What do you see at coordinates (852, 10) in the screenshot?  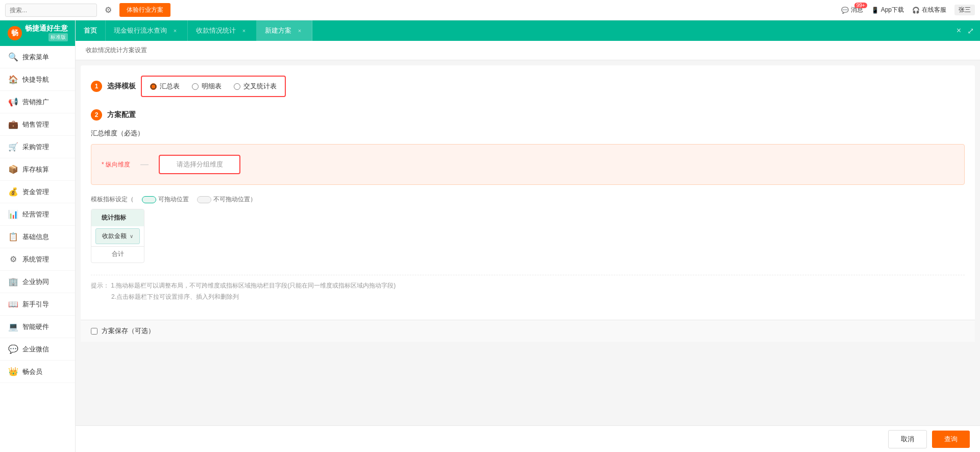 I see `message-btn: 💬 消息 99+` at bounding box center [852, 10].